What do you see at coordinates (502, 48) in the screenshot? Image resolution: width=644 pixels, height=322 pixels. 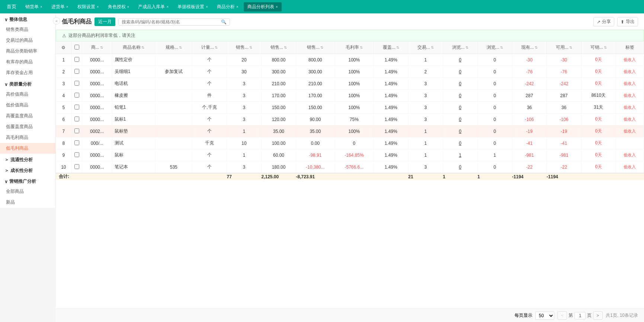 I see `sort-browse2-icon: ⇅` at bounding box center [502, 48].